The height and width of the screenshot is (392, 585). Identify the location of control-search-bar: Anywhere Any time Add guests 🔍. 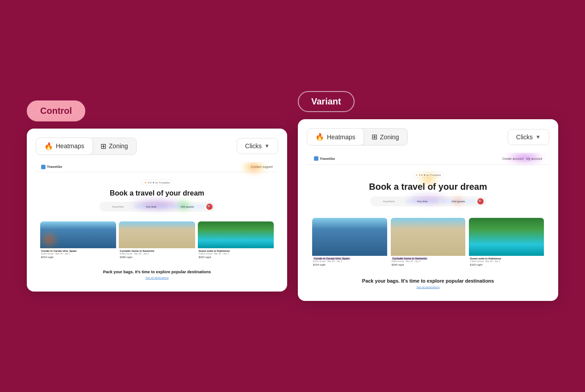
(157, 207).